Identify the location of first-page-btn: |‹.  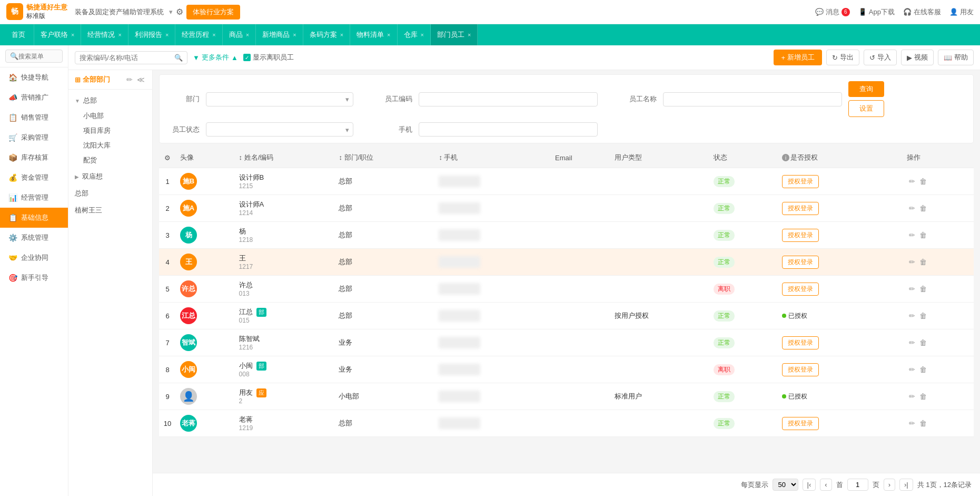
(809, 485).